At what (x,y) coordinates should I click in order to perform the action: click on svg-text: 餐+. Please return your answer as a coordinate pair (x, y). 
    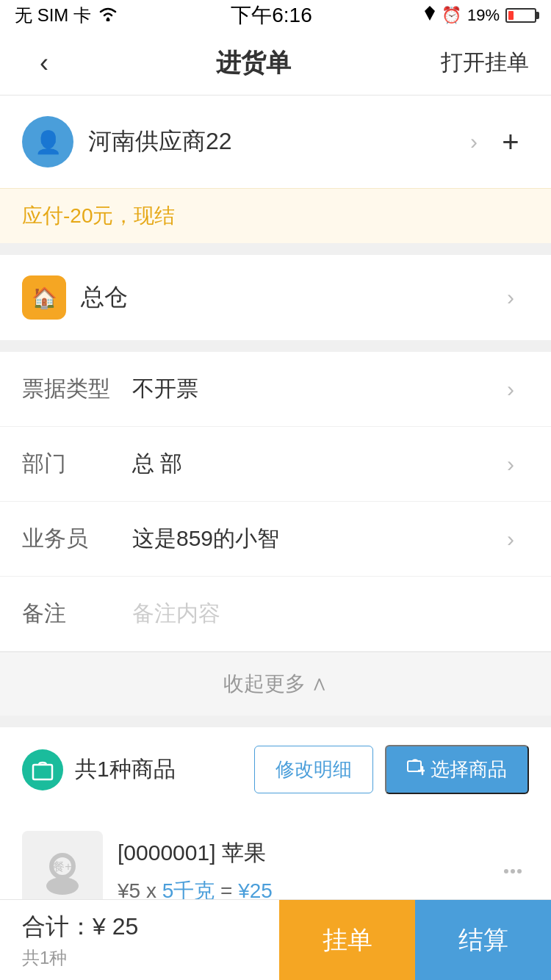
    Looking at the image, I should click on (62, 867).